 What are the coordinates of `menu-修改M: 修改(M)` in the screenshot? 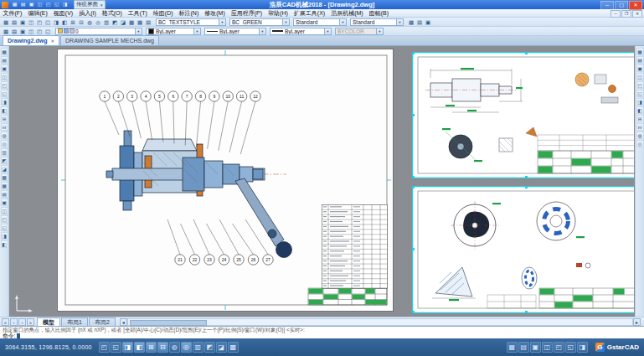 It's located at (215, 13).